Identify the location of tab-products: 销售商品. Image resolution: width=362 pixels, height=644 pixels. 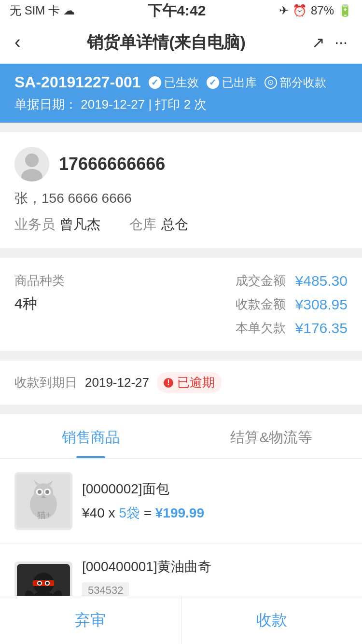
(91, 436).